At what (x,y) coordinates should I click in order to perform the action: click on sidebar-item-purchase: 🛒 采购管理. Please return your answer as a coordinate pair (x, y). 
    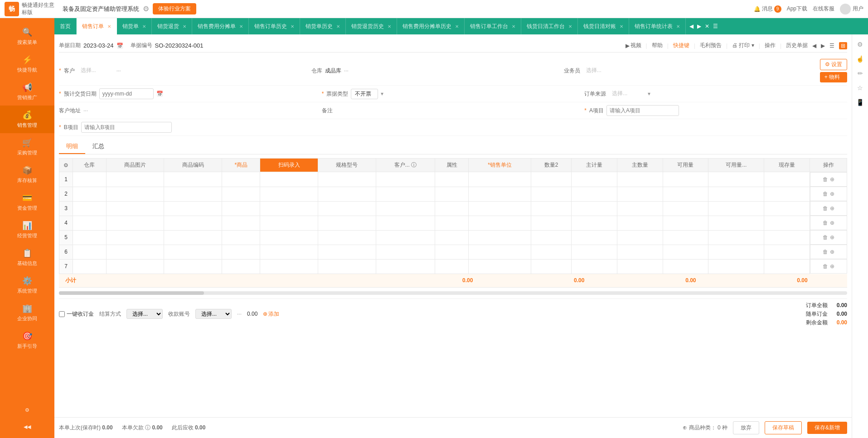
    Looking at the image, I should click on (27, 147).